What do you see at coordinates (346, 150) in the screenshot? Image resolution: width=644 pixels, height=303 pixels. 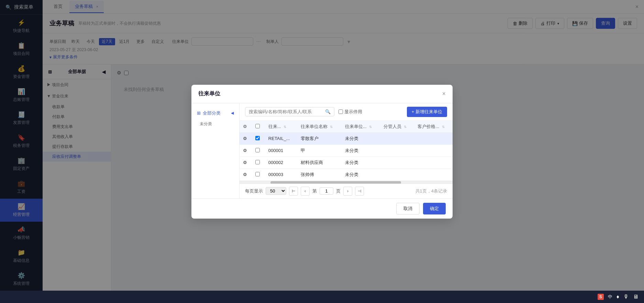 I see `table-row: ⚙ 000001 甲 未分类` at bounding box center [346, 150].